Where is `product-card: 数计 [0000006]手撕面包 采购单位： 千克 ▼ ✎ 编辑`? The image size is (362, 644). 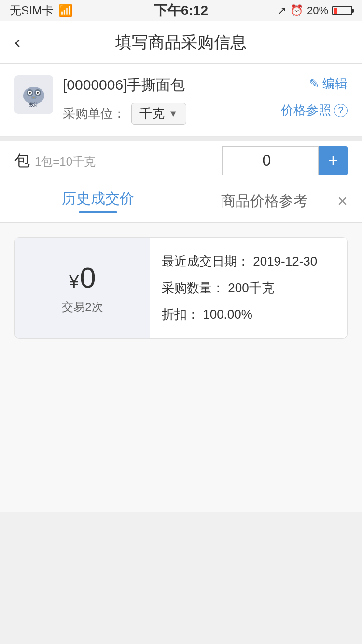 product-card: 数计 [0000006]手撕面包 采购单位： 千克 ▼ ✎ 编辑 is located at coordinates (181, 100).